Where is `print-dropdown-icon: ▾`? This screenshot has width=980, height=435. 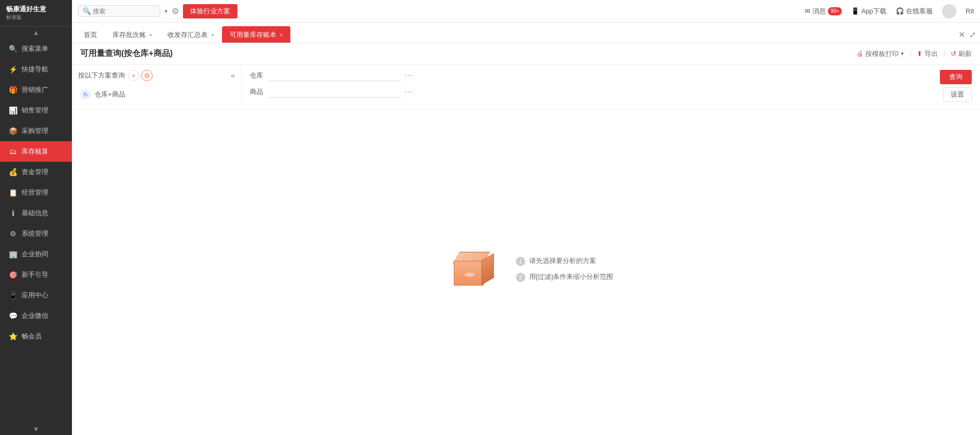
print-dropdown-icon: ▾ is located at coordinates (902, 53).